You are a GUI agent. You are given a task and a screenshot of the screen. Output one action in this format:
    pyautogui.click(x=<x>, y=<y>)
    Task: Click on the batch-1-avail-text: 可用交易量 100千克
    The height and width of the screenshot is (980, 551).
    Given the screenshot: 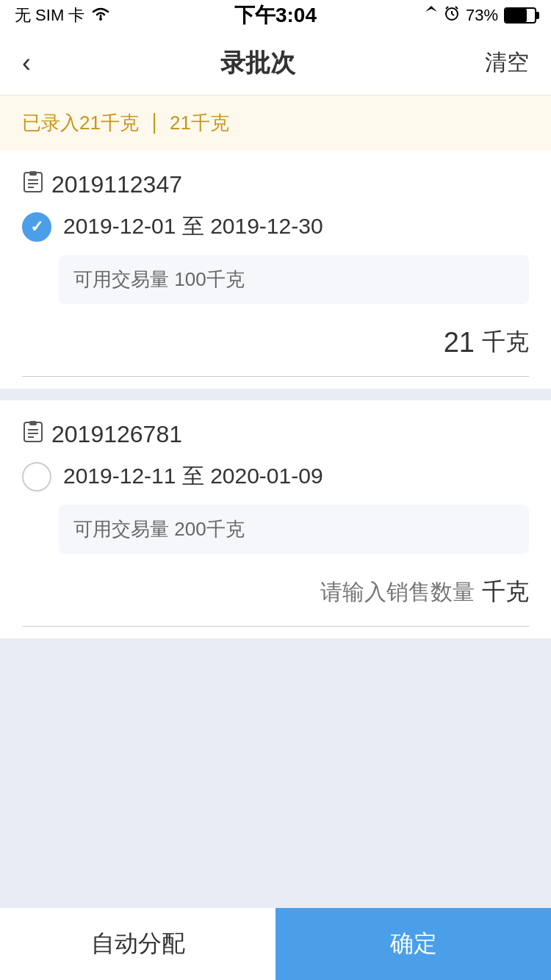 What is the action you would take?
    pyautogui.click(x=159, y=279)
    